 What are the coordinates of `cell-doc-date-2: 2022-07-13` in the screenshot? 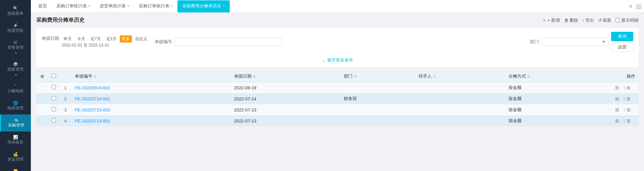 It's located at (286, 110).